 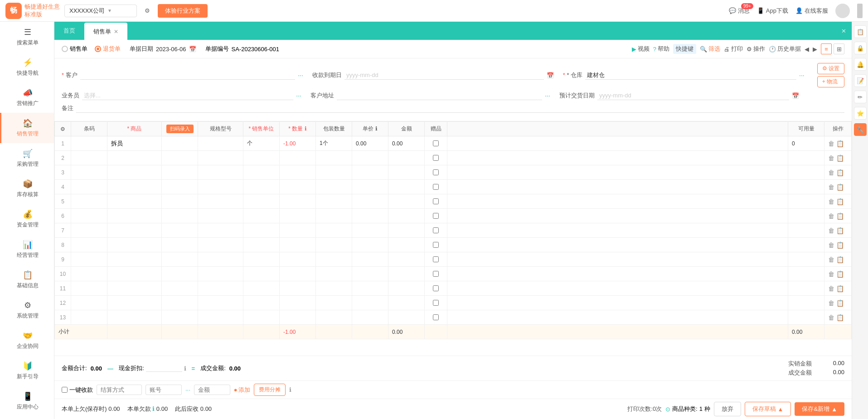 What do you see at coordinates (550, 75) in the screenshot?
I see `payment-calendar-icon: 📅` at bounding box center [550, 75].